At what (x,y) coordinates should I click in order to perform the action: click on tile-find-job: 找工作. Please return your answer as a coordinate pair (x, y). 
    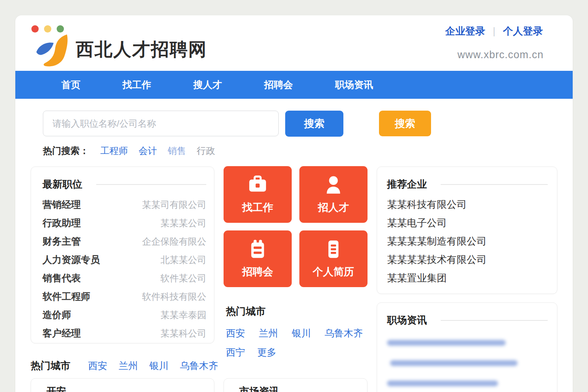
    Looking at the image, I should click on (258, 194).